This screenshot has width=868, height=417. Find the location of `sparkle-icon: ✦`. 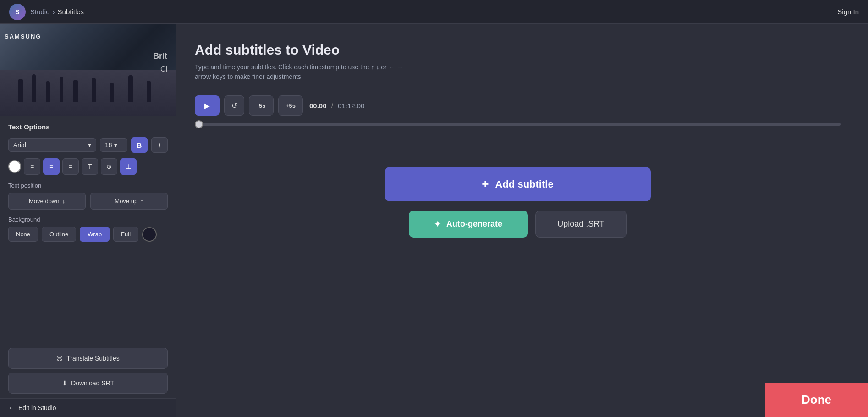

sparkle-icon: ✦ is located at coordinates (437, 224).